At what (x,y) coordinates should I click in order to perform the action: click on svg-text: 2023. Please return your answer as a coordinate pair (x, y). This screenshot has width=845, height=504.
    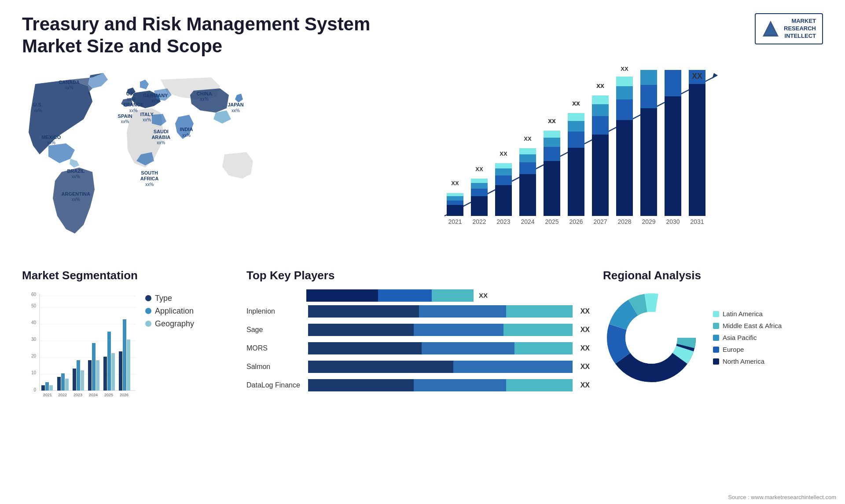
    Looking at the image, I should click on (503, 222).